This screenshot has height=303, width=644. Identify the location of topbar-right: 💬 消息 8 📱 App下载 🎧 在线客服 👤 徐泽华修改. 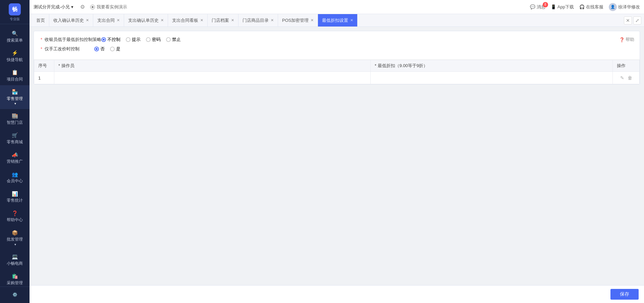
(585, 7).